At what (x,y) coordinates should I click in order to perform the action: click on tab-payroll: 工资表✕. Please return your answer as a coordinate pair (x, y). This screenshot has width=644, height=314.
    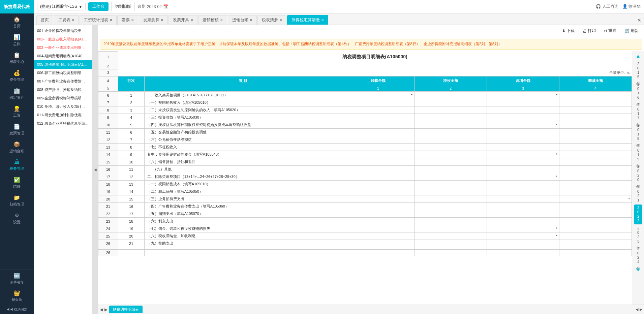
    Looking at the image, I should click on (66, 20).